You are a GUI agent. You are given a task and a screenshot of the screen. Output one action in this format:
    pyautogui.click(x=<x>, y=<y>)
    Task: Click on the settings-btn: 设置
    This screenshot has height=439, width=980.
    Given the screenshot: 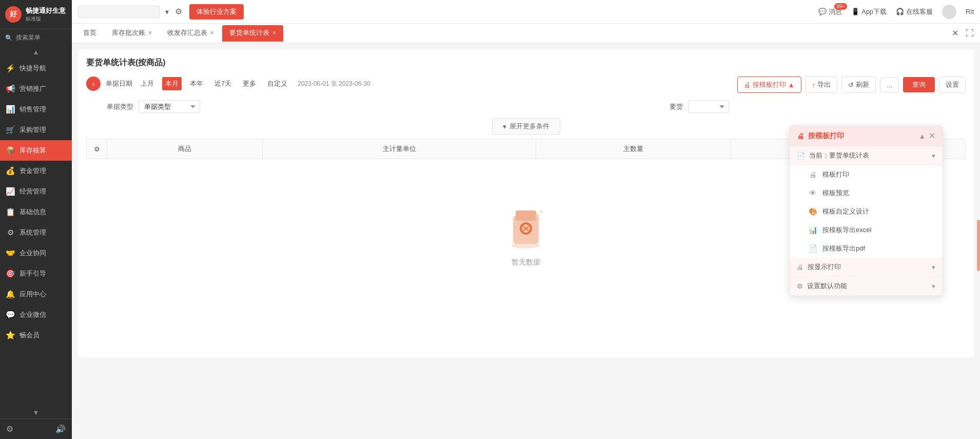 What is the action you would take?
    pyautogui.click(x=952, y=85)
    